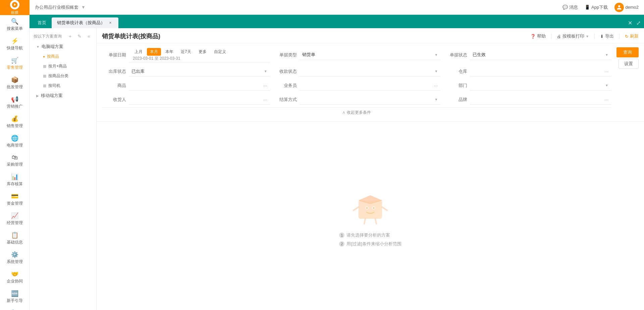 The image size is (644, 310). Describe the element at coordinates (357, 55) in the screenshot. I see `filter-doc-type-col: 单据类型 销货单 ▼` at that location.